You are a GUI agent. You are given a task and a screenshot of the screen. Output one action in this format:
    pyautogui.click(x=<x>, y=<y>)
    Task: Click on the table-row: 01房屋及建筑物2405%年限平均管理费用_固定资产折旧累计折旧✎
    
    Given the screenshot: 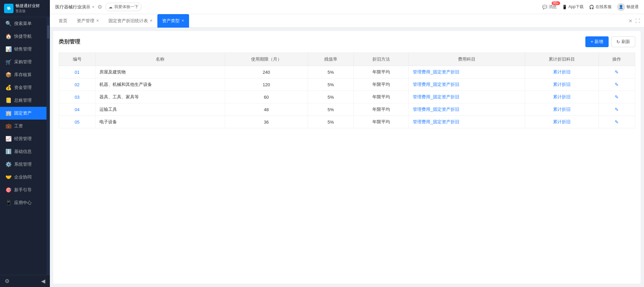 What is the action you would take?
    pyautogui.click(x=347, y=72)
    